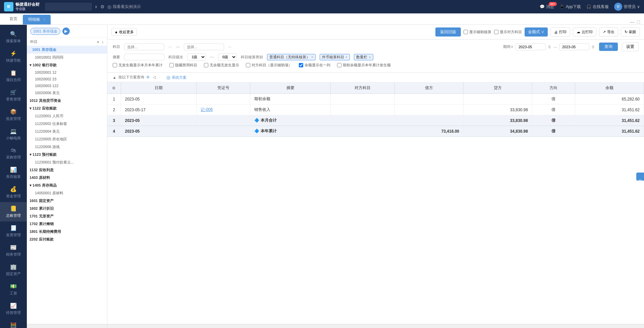  Describe the element at coordinates (370, 57) in the screenshot. I see `filter-tag-quantity-close: ∨` at that location.